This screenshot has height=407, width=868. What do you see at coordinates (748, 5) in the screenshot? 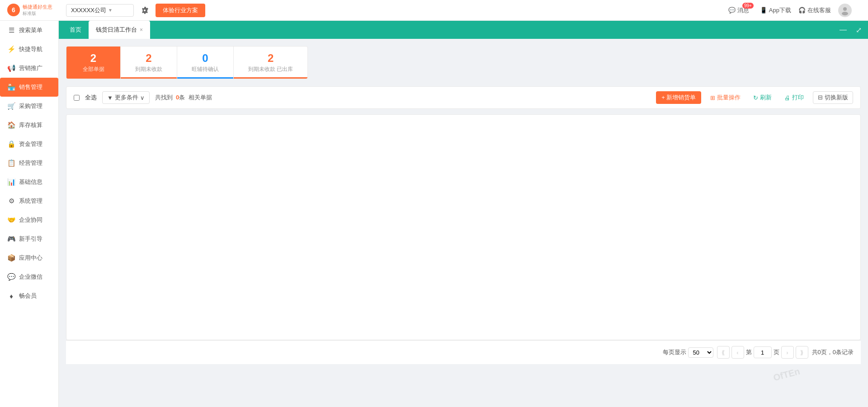
I see `message-badge: 99+` at bounding box center [748, 5].